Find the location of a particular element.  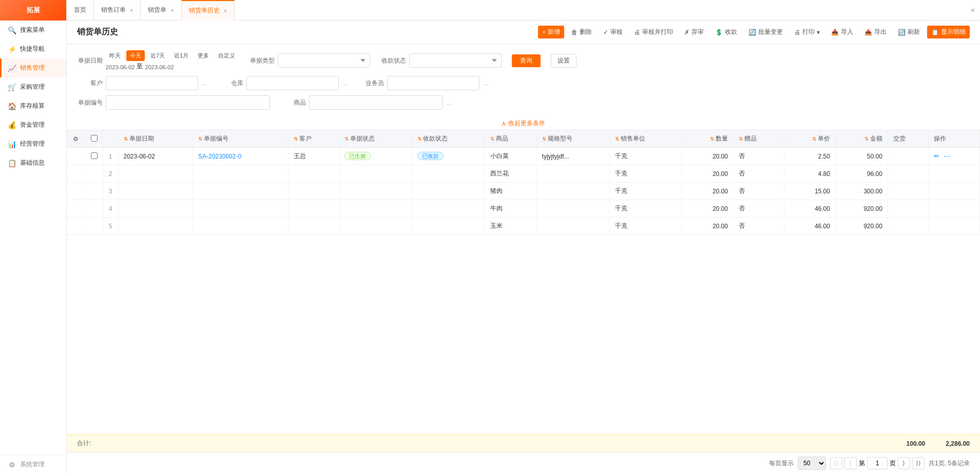

settings-filter-button: 设置 is located at coordinates (564, 61).